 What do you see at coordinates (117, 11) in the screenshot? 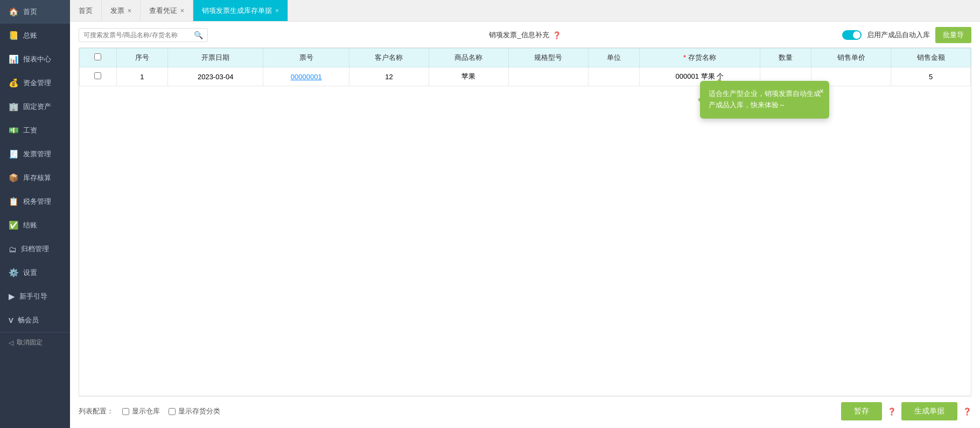
I see `tab-invoice-label: 发票` at bounding box center [117, 11].